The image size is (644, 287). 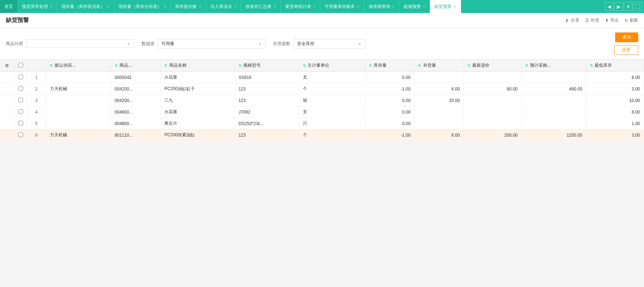 What do you see at coordinates (595, 20) in the screenshot?
I see `replenish-label: 补货` at bounding box center [595, 20].